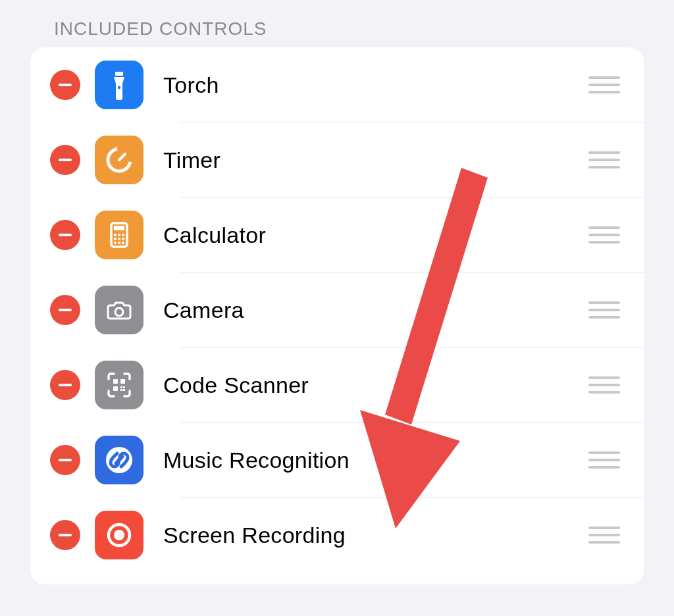 Image resolution: width=674 pixels, height=616 pixels. What do you see at coordinates (337, 385) in the screenshot?
I see `control-row-code-scanner: Code Scanner` at bounding box center [337, 385].